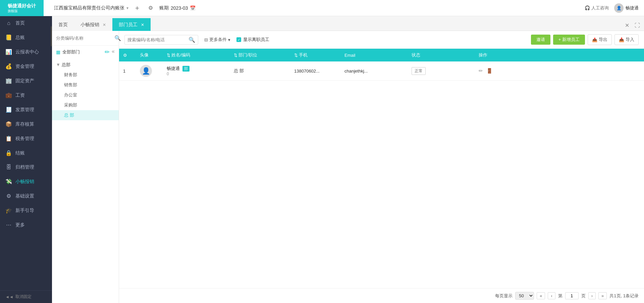  I want to click on invite-button: 邀请, so click(541, 40).